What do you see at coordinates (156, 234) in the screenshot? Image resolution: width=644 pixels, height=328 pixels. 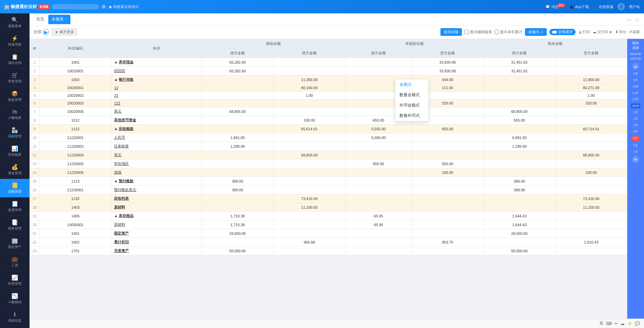 I see `row-name: 固定资产` at bounding box center [156, 234].